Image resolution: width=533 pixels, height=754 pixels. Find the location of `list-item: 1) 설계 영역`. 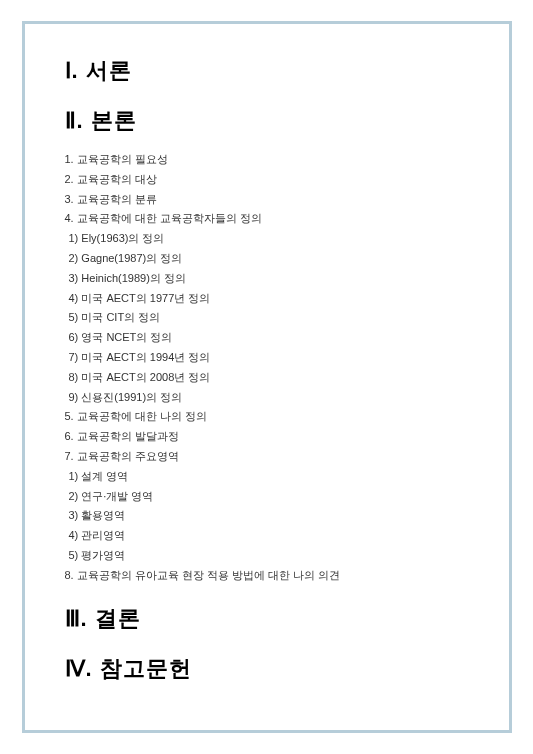

list-item: 1) 설계 영역 is located at coordinates (275, 477).